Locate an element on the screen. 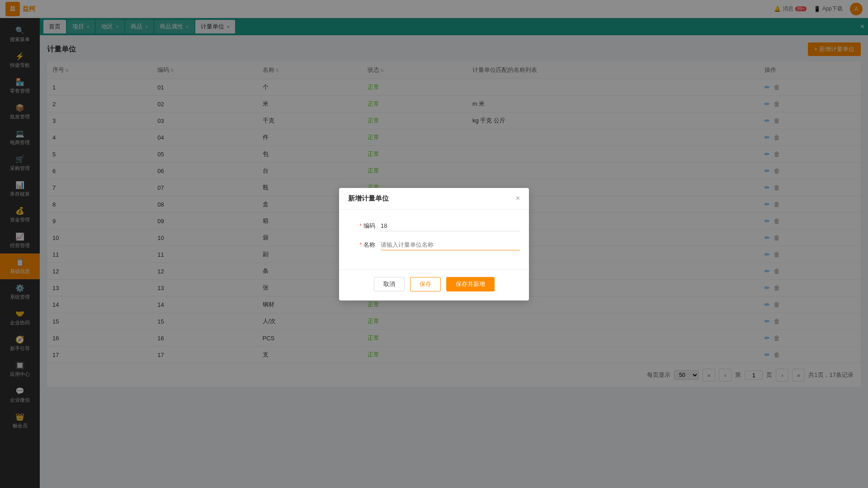 This screenshot has width=868, height=488. save-add-button: 保存并新增 is located at coordinates (470, 284).